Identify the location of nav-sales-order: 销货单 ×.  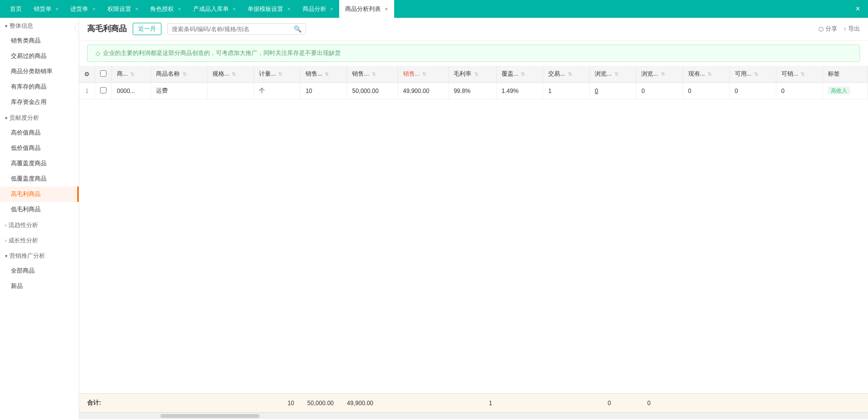
(46, 9).